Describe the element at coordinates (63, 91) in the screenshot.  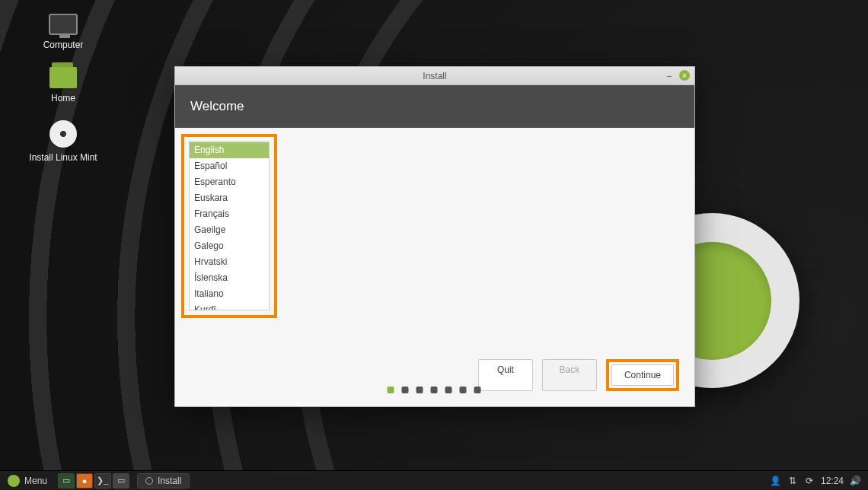
I see `desktop-icons: ComputerHomeInstall Linux Mint` at that location.